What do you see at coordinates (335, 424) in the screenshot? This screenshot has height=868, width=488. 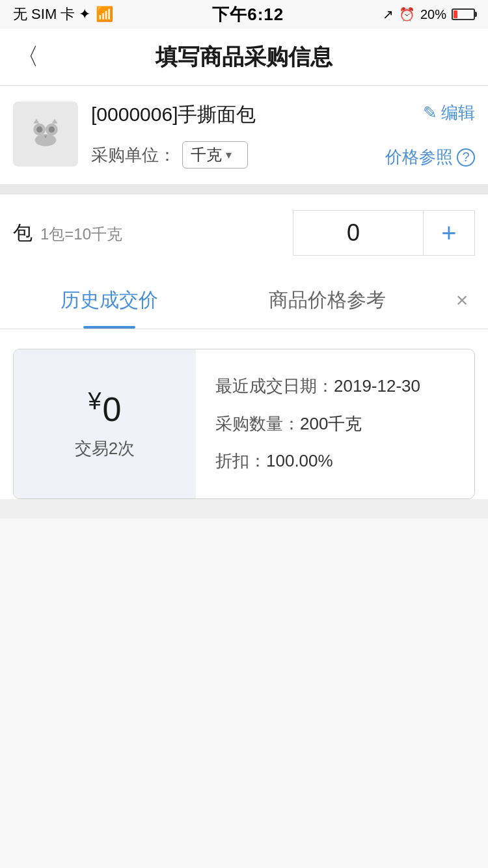 I see `price-card-right: 最近成交日期：2019-12-30 采购数量：200千克 折扣：100.00%` at bounding box center [335, 424].